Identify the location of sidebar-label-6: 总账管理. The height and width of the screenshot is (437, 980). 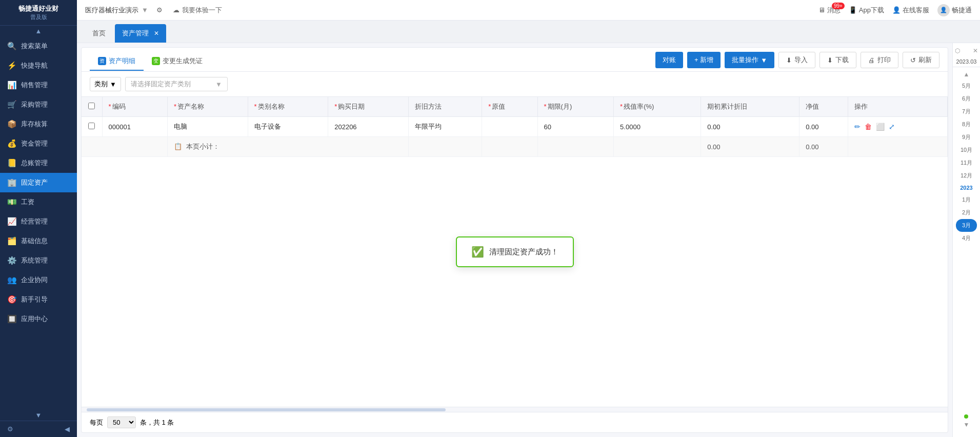
(34, 163).